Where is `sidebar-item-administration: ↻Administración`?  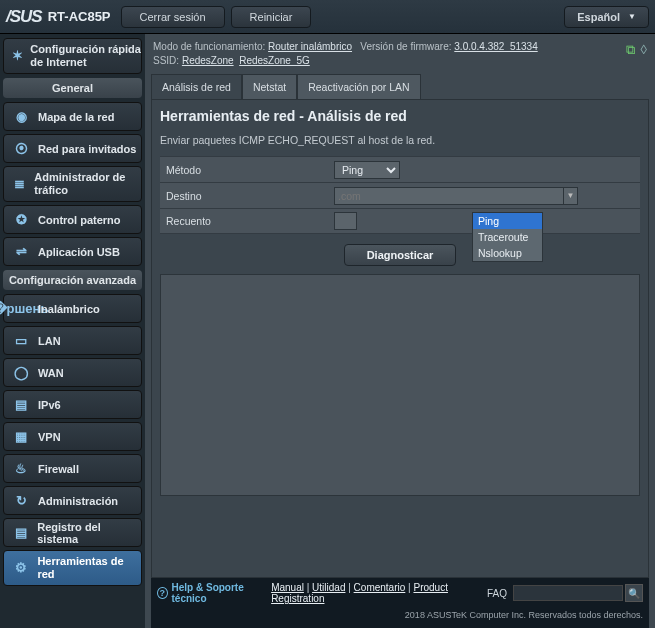
sidebar-item-administration: ↻Administración is located at coordinates (72, 500).